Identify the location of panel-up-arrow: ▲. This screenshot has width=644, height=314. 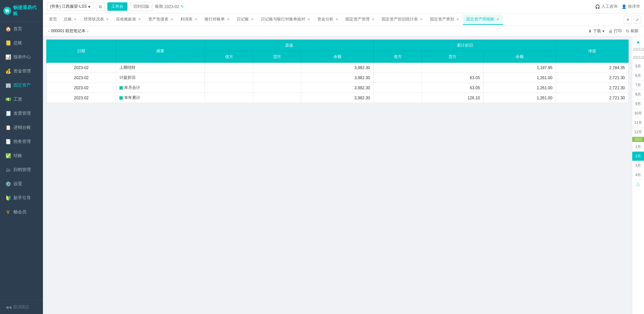
(638, 42).